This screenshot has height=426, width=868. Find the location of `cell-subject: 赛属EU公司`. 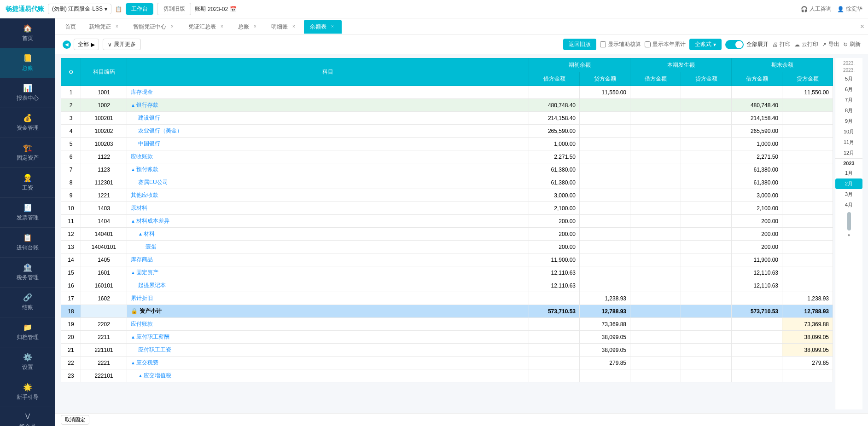

cell-subject: 赛属EU公司 is located at coordinates (328, 183).